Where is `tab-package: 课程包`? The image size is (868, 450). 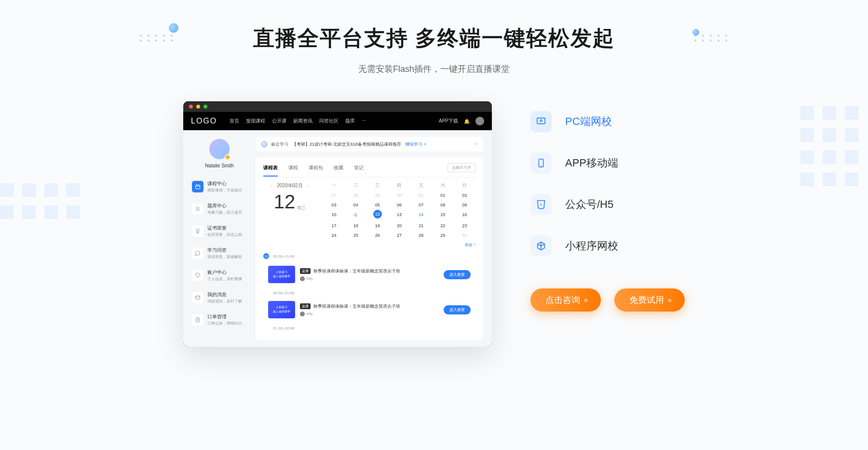
tab-package: 课程包 is located at coordinates (316, 168).